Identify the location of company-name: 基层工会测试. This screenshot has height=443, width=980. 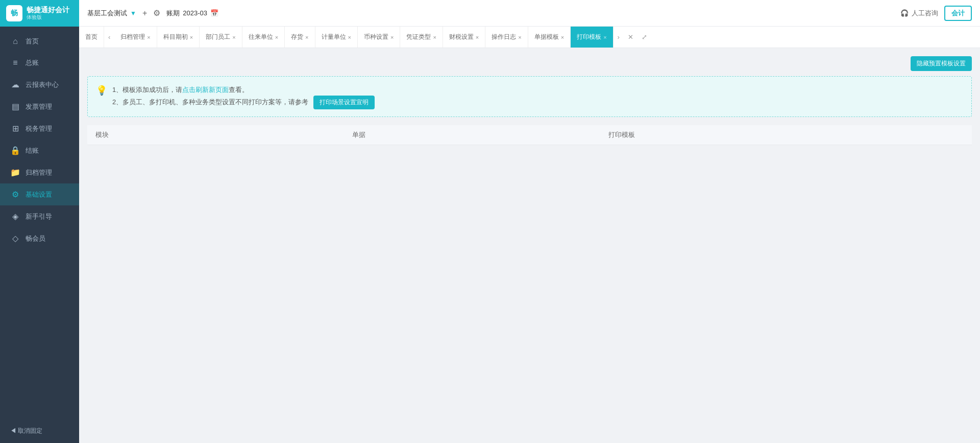
(107, 13).